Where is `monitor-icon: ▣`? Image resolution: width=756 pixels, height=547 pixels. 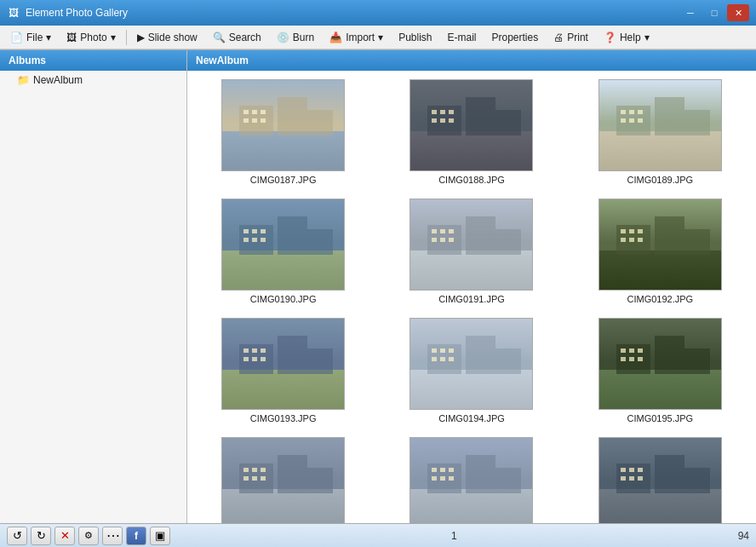
monitor-icon: ▣ is located at coordinates (160, 535).